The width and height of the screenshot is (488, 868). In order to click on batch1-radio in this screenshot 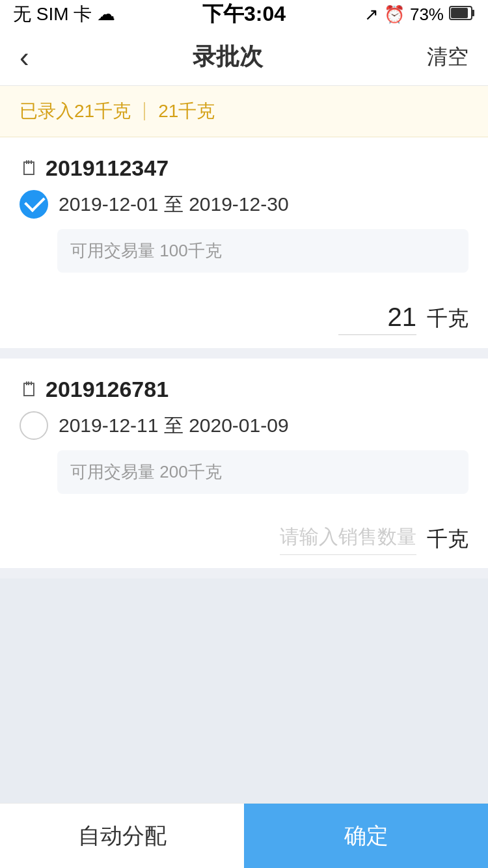, I will do `click(34, 204)`.